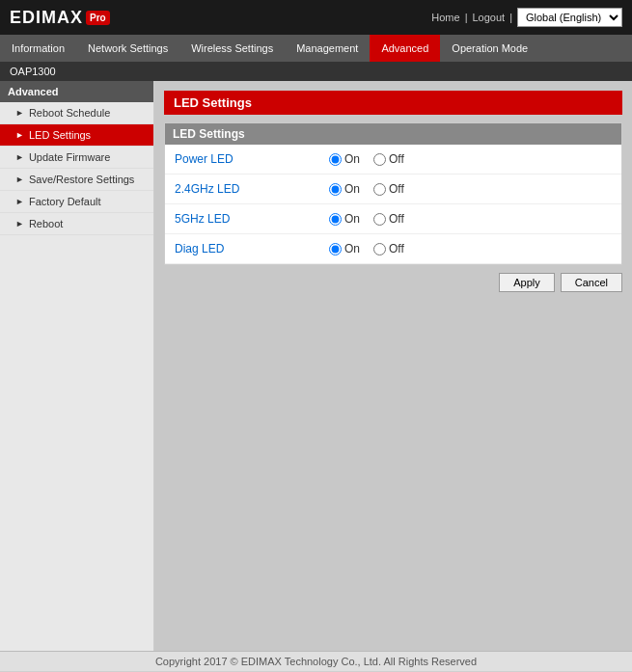 The height and width of the screenshot is (672, 632). What do you see at coordinates (98, 17) in the screenshot?
I see `logo-pro: Pro` at bounding box center [98, 17].